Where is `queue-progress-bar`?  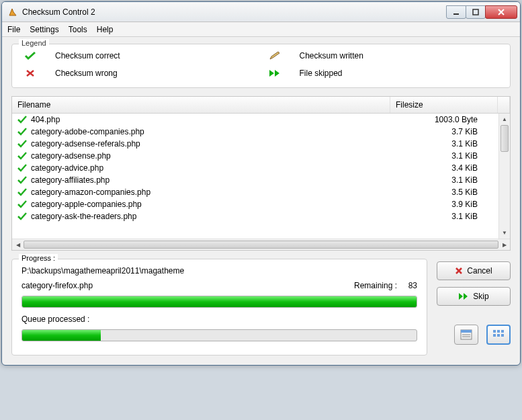
queue-progress-bar is located at coordinates (219, 335).